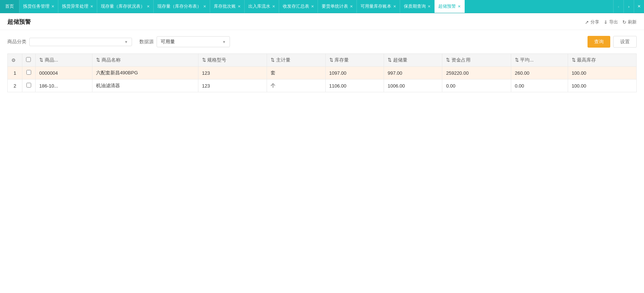 The image size is (644, 293). Describe the element at coordinates (64, 73) in the screenshot. I see `td-product-code: 0000004` at that location.